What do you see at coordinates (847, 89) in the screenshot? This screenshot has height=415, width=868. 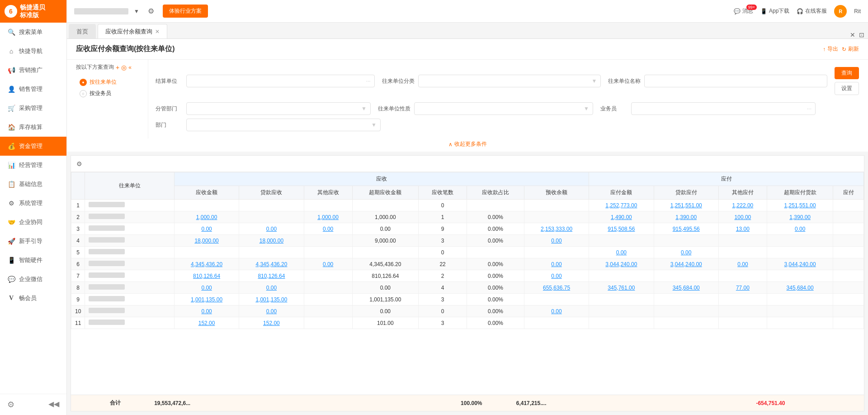 I see `settings-btn: 设置` at bounding box center [847, 89].